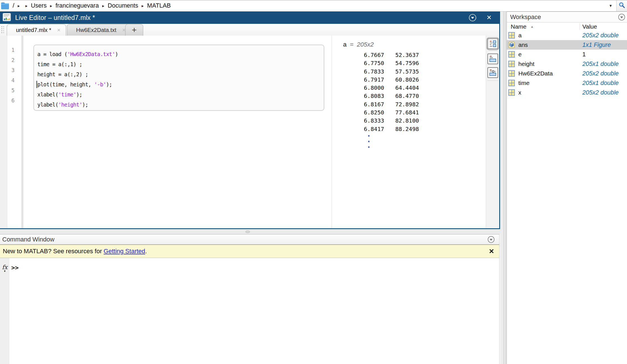 This screenshot has height=364, width=627. Describe the element at coordinates (179, 78) in the screenshot. I see `code-block: a = load ('Hw6Ex2Data.txt')time = a(:,1)…` at that location.